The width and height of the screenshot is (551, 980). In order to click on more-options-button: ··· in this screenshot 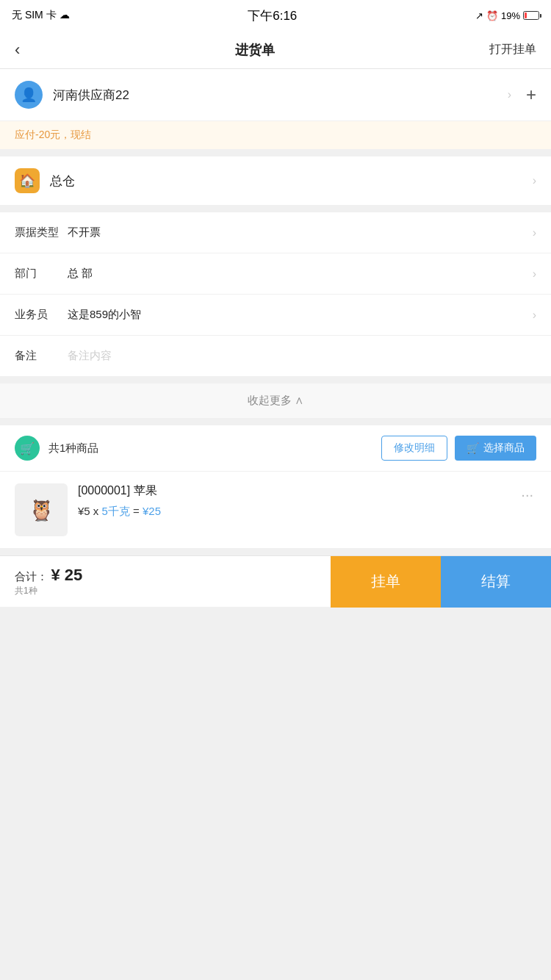, I will do `click(527, 495)`.